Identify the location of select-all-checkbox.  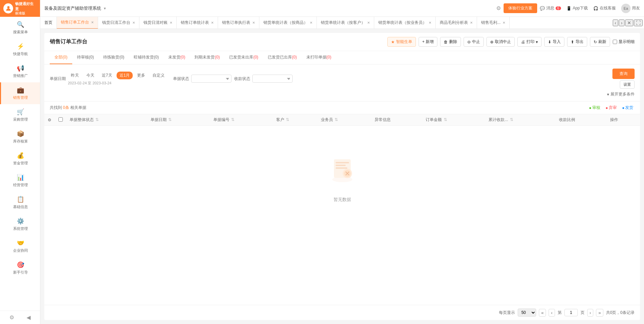
(60, 120).